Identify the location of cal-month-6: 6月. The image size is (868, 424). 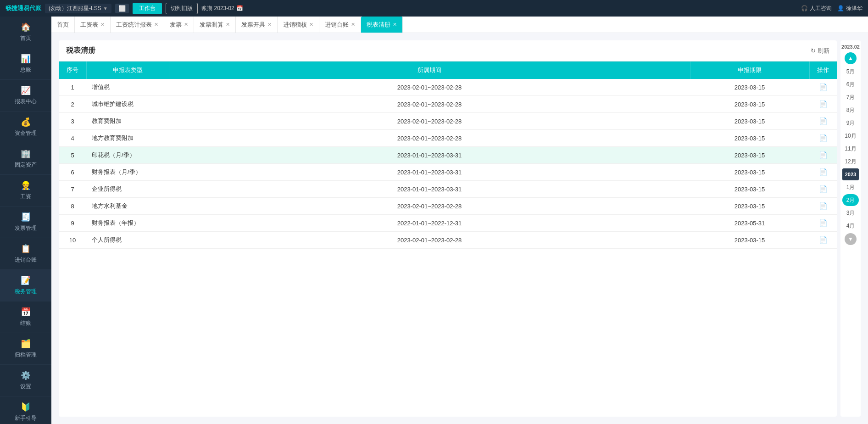
(851, 84).